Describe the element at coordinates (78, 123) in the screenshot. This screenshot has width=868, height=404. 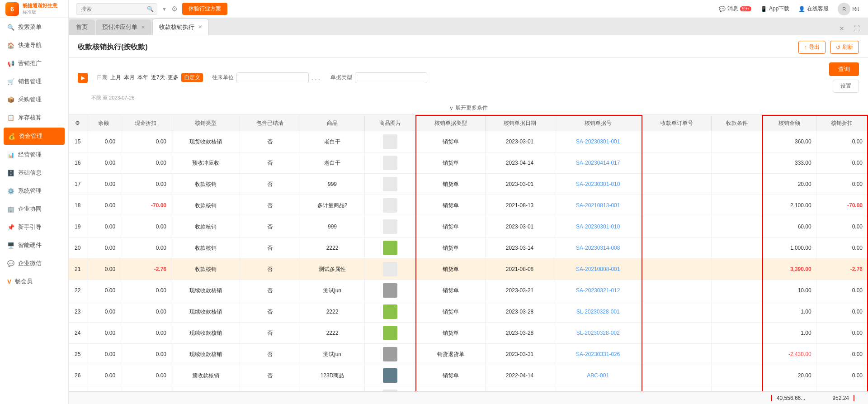
I see `col-header-settings: ⚙` at that location.